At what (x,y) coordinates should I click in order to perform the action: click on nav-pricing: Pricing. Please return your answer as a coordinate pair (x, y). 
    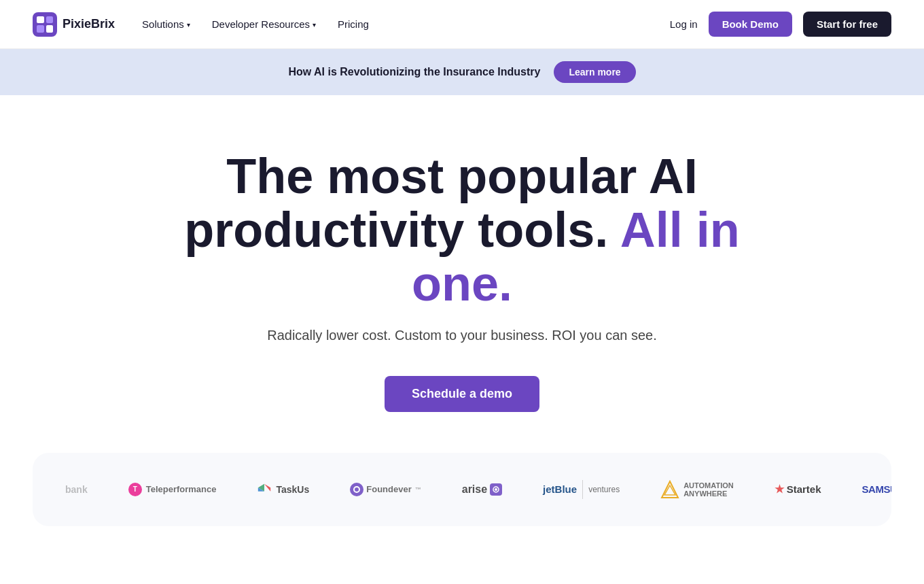
    Looking at the image, I should click on (353, 24).